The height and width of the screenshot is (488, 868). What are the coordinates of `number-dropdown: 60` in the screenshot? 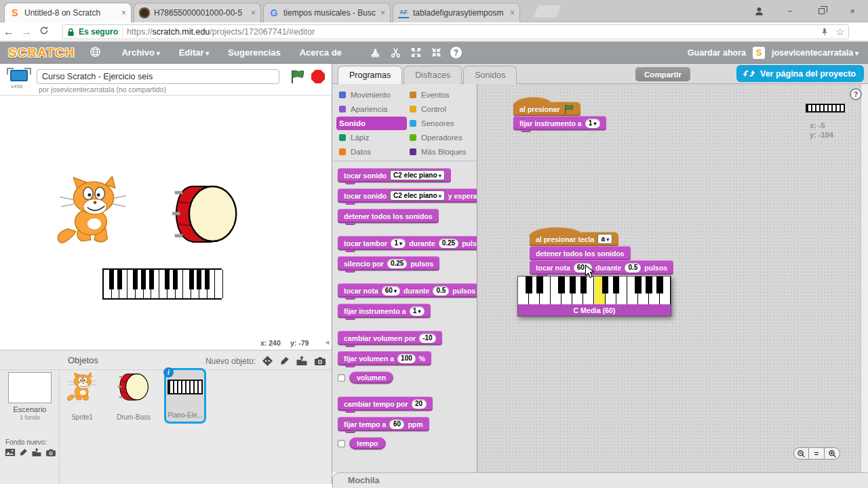 It's located at (391, 291).